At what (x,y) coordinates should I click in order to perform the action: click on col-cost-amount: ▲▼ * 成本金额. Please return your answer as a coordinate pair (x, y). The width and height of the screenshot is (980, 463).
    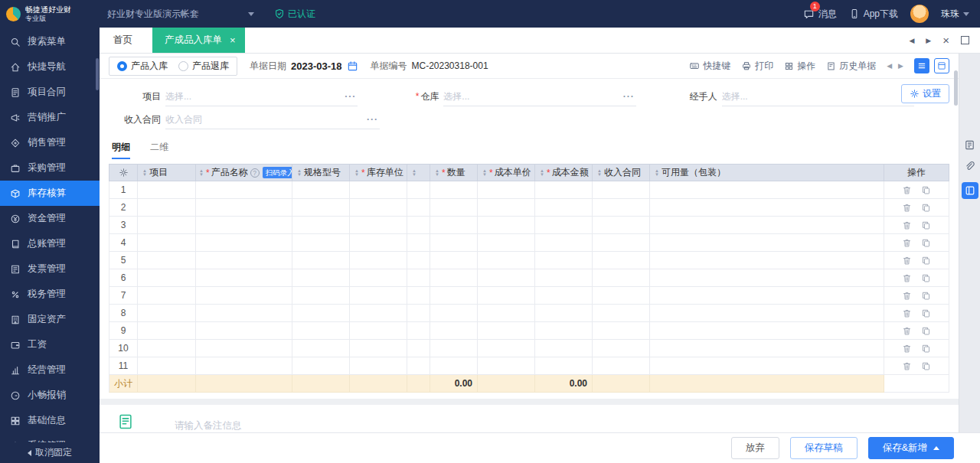
    Looking at the image, I should click on (564, 173).